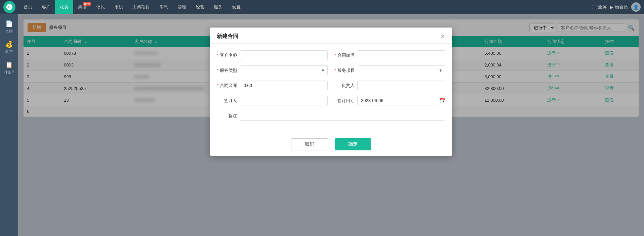 This screenshot has height=236, width=644. What do you see at coordinates (390, 55) in the screenshot?
I see `form-group-contract-code: 合同编号` at bounding box center [390, 55].